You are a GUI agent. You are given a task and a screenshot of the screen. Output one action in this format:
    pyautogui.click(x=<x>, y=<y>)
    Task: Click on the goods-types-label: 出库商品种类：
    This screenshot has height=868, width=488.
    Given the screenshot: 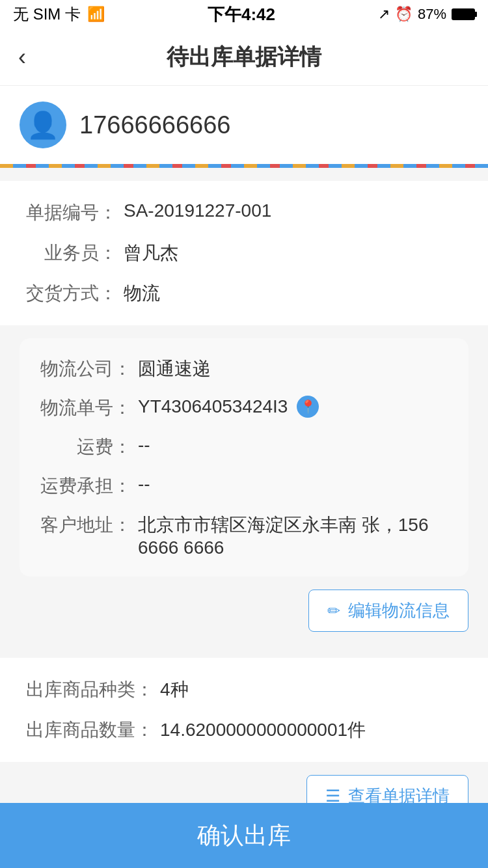 What is the action you would take?
    pyautogui.click(x=90, y=690)
    